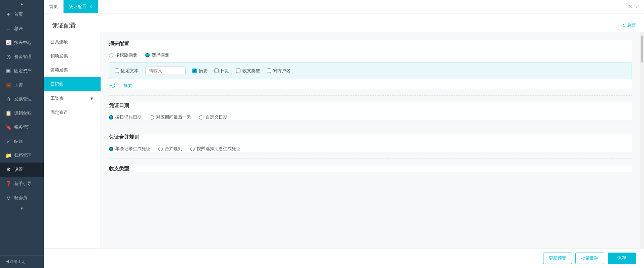 Image resolution: width=644 pixels, height=268 pixels. What do you see at coordinates (22, 4) in the screenshot?
I see `sidebar-scroll-up: ▲` at bounding box center [22, 4].